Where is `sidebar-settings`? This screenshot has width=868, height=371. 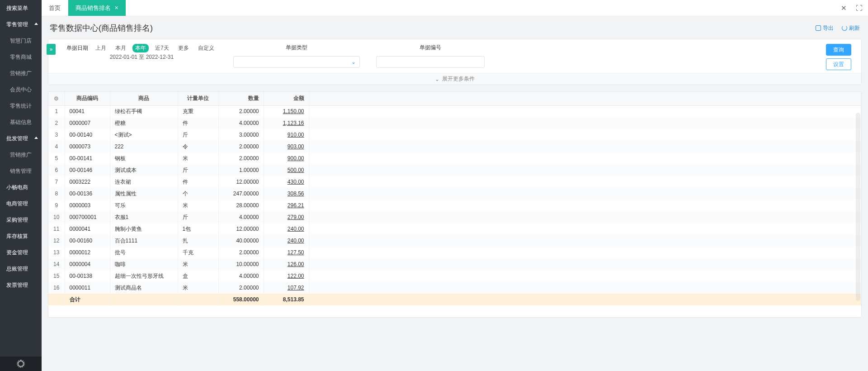
sidebar-settings is located at coordinates (21, 364).